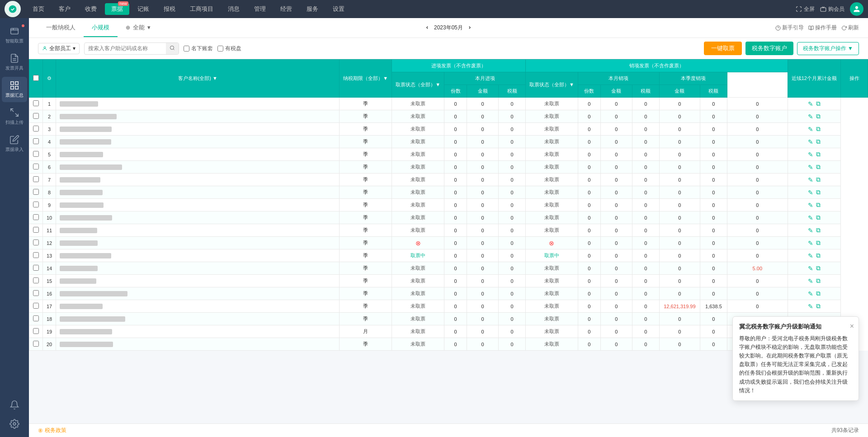 The image size is (868, 437). I want to click on row-season-amount: 0, so click(679, 117).